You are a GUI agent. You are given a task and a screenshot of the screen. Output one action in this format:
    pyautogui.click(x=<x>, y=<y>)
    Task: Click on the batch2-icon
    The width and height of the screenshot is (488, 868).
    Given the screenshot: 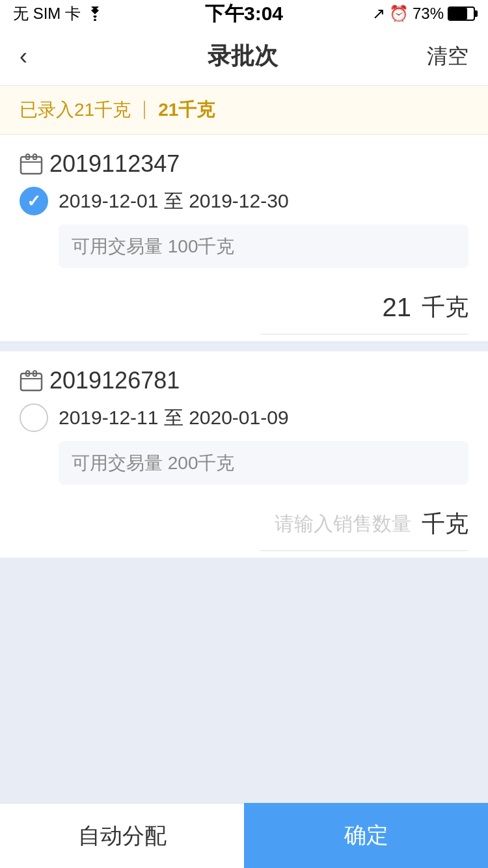 What is the action you would take?
    pyautogui.click(x=31, y=381)
    